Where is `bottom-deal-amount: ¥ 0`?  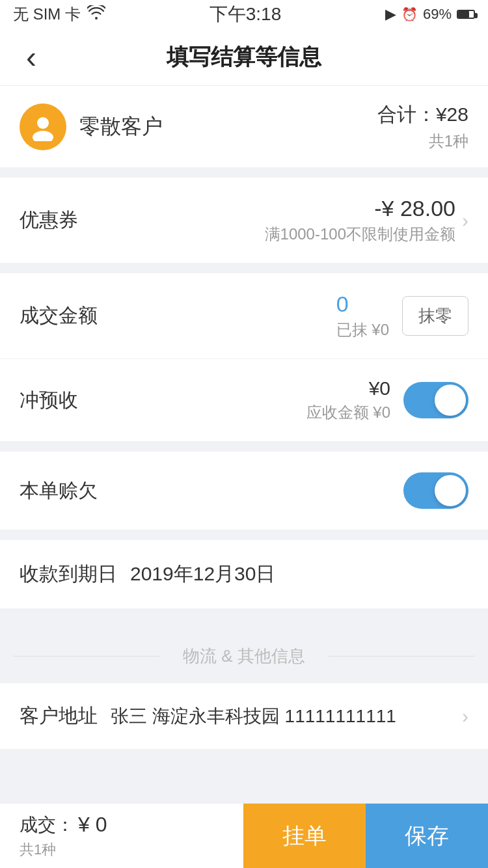
bottom-deal-amount: ¥ 0 is located at coordinates (92, 825).